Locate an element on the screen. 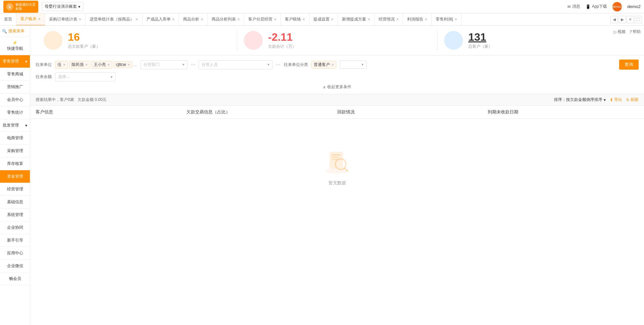 The width and height of the screenshot is (644, 325). sidebar-item-inventory: 库存核算 is located at coordinates (15, 164).